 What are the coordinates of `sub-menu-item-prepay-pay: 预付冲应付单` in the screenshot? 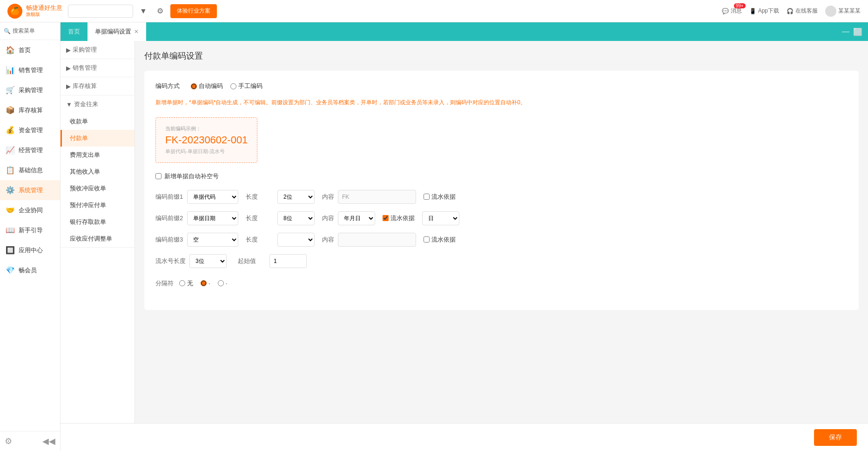 It's located at (98, 205).